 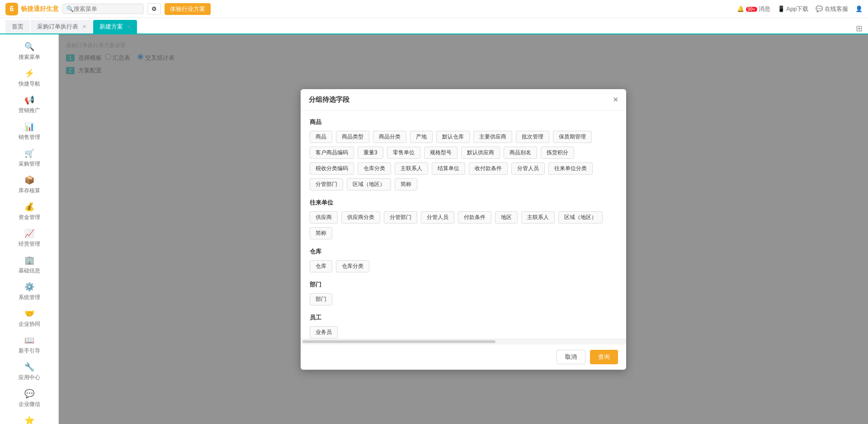 I want to click on tag-partner-category: 往来单位分类, so click(x=571, y=168).